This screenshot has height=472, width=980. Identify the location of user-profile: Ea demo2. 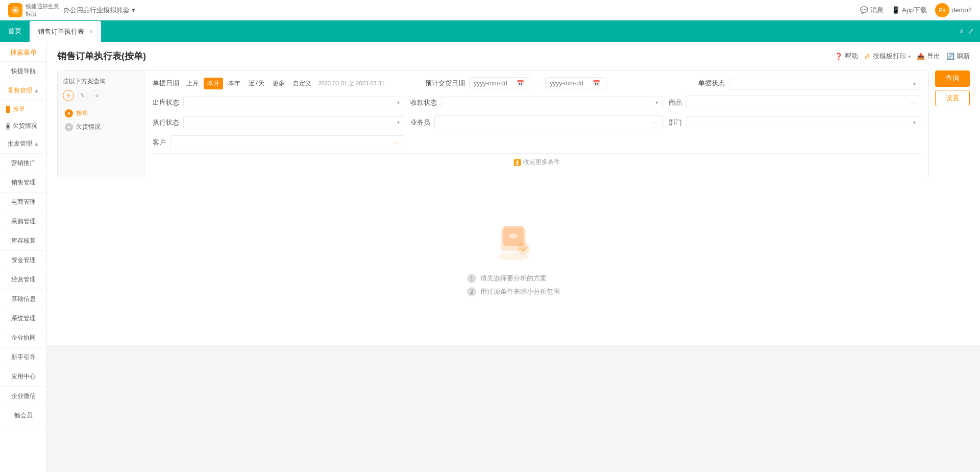
(953, 10).